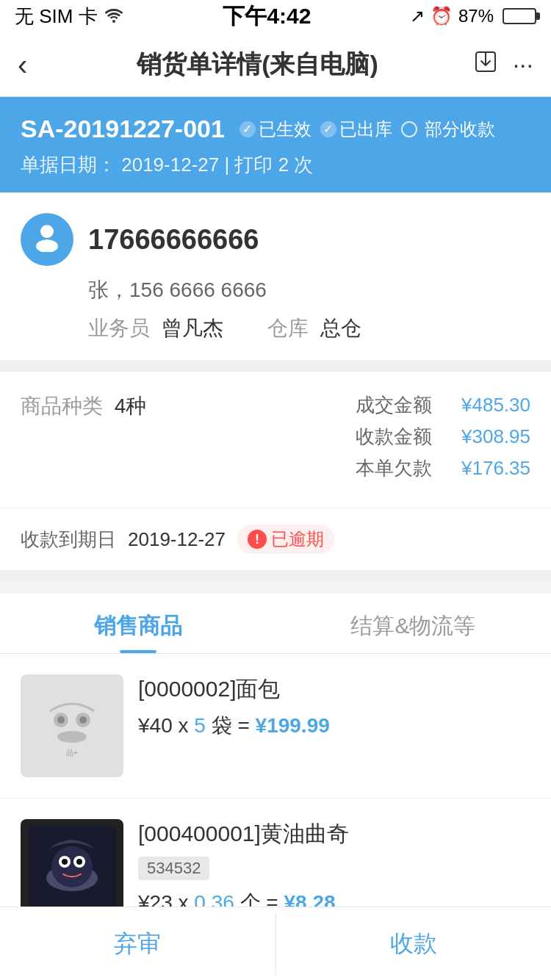  I want to click on battery-label: 87%, so click(476, 16).